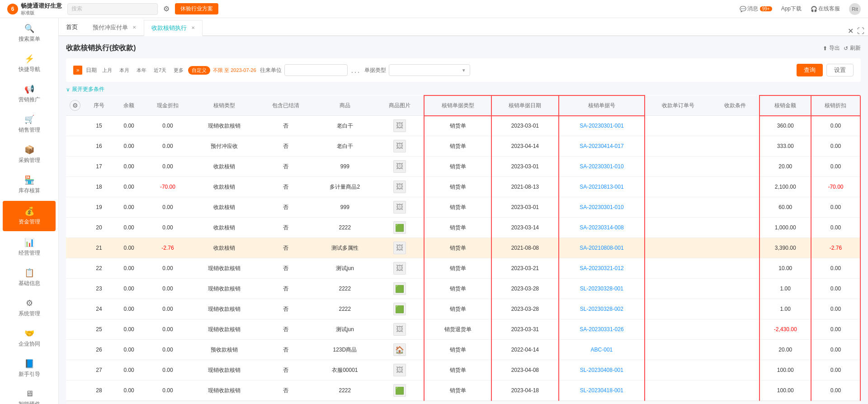  Describe the element at coordinates (835, 106) in the screenshot. I see `col-verify-discount: 核销折扣` at that location.